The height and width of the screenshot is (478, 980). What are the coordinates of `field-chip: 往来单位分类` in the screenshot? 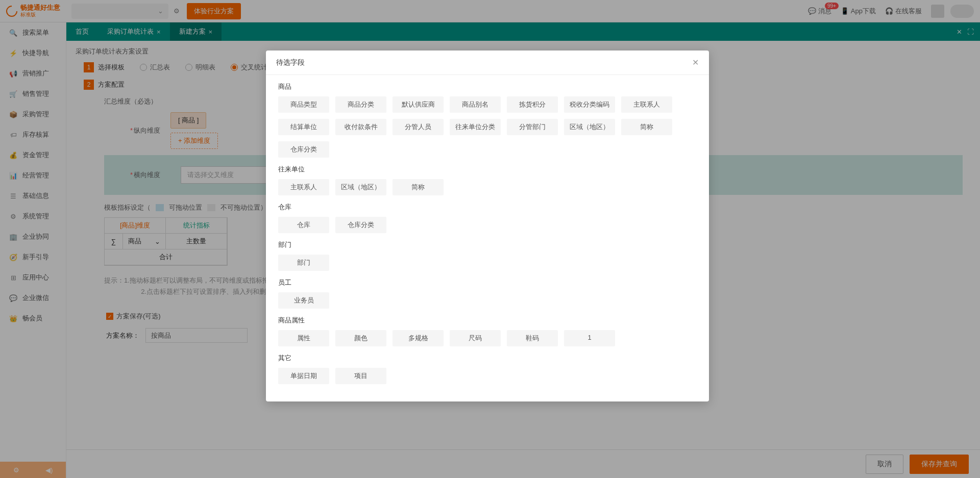 It's located at (475, 127).